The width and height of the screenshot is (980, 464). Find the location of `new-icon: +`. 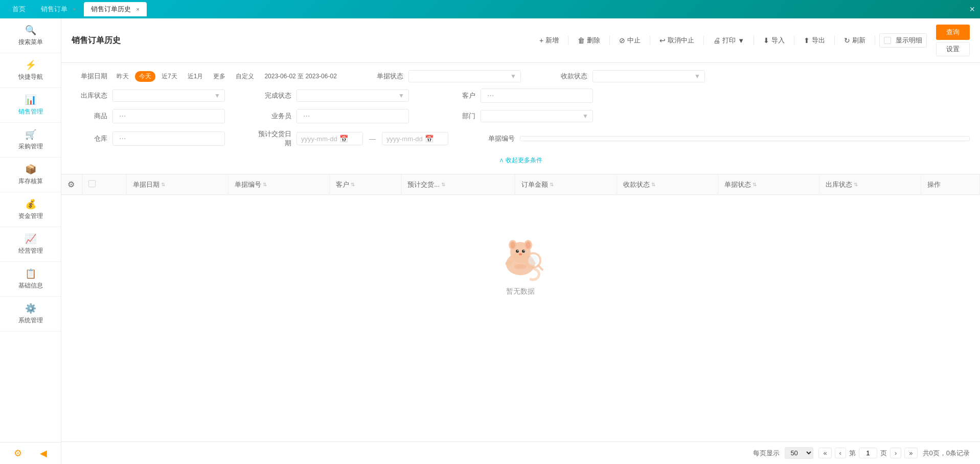

new-icon: + is located at coordinates (541, 40).